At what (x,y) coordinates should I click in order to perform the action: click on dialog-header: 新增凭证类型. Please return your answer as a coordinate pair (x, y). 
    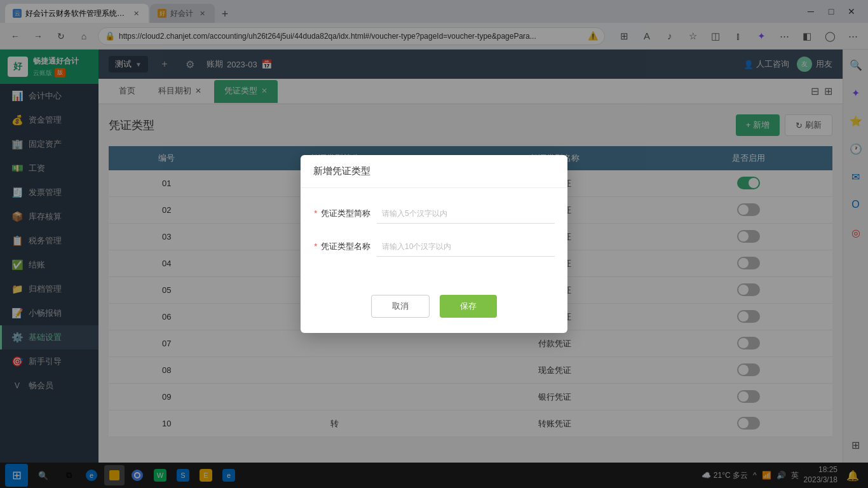
    Looking at the image, I should click on (434, 172).